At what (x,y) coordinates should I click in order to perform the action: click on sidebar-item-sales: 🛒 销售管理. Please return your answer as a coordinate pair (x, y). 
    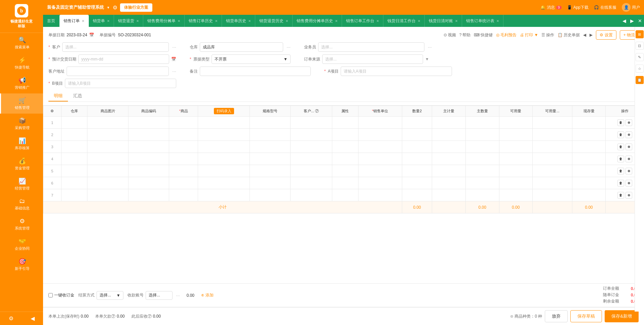
    Looking at the image, I should click on (22, 104).